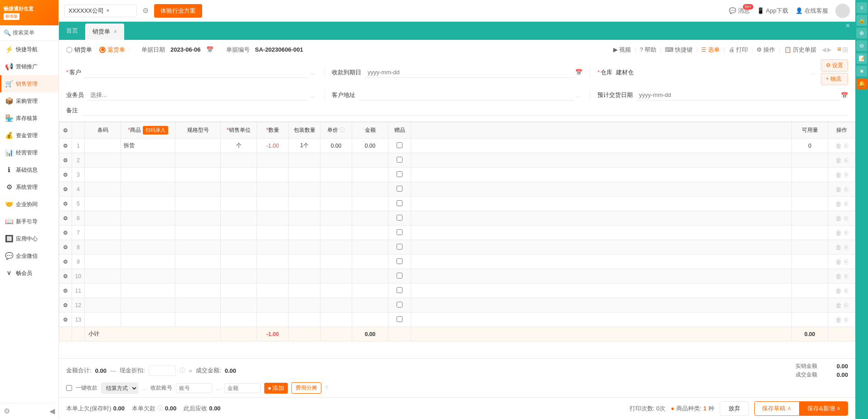 This screenshot has height=419, width=868. I want to click on row-settings-1: ⚙, so click(66, 160).